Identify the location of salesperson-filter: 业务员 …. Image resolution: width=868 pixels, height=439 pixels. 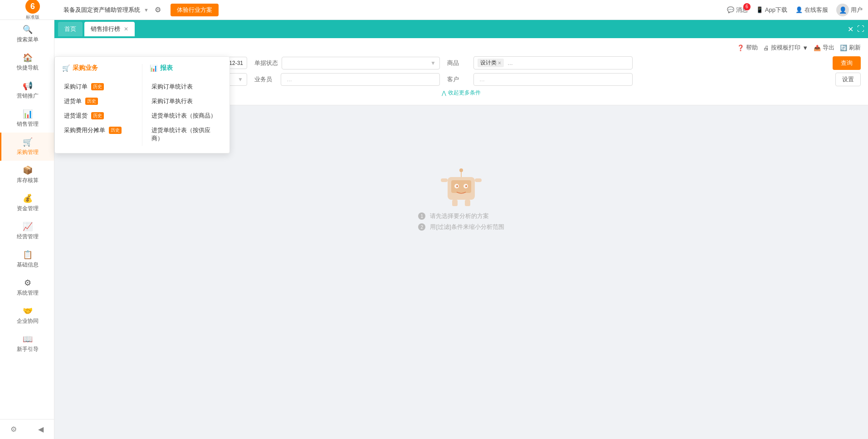
(347, 79).